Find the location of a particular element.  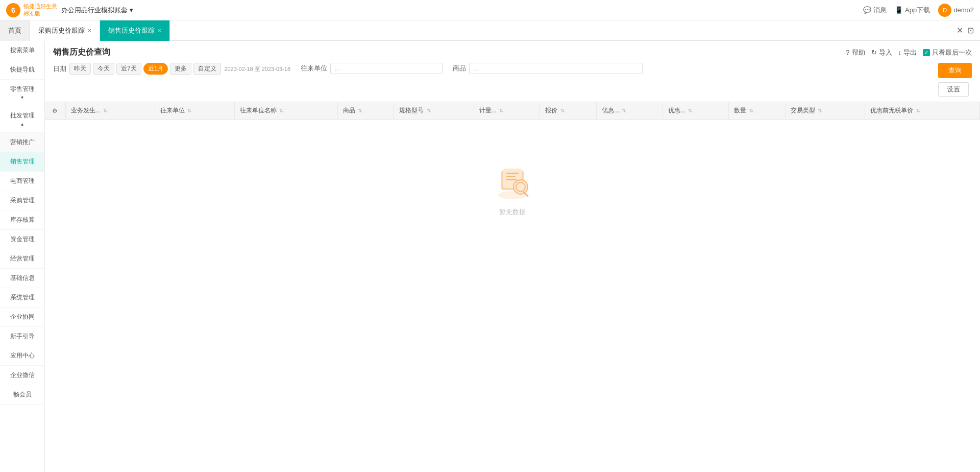

member-label: 畅会员 is located at coordinates (22, 394).